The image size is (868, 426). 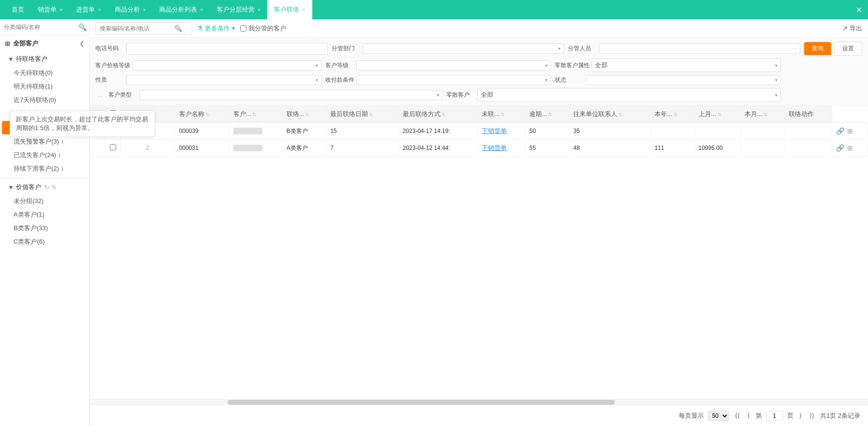 I want to click on filter-row-4: ... 客户类型 ▾ 零散客户 全部 ▾, so click(x=479, y=95).